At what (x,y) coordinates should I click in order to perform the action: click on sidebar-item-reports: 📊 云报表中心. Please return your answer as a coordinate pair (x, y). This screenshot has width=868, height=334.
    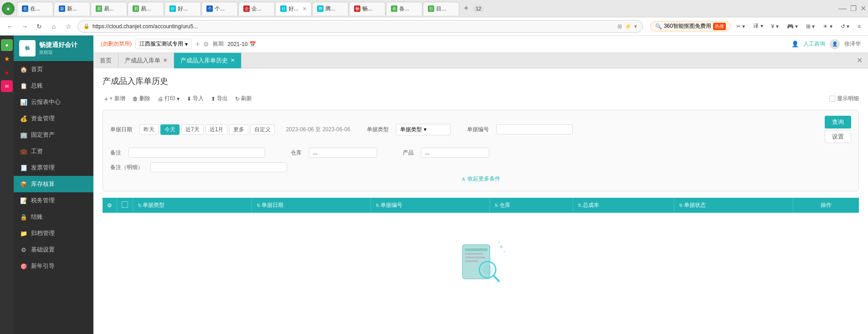
    Looking at the image, I should click on (54, 102).